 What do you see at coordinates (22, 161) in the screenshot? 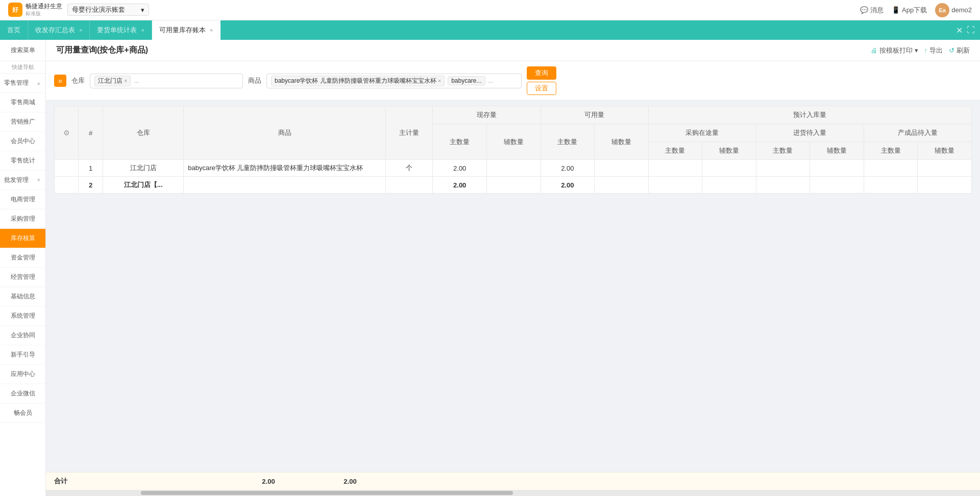
I see `sidebar-item-retail-stats: 零售统计` at bounding box center [22, 161].